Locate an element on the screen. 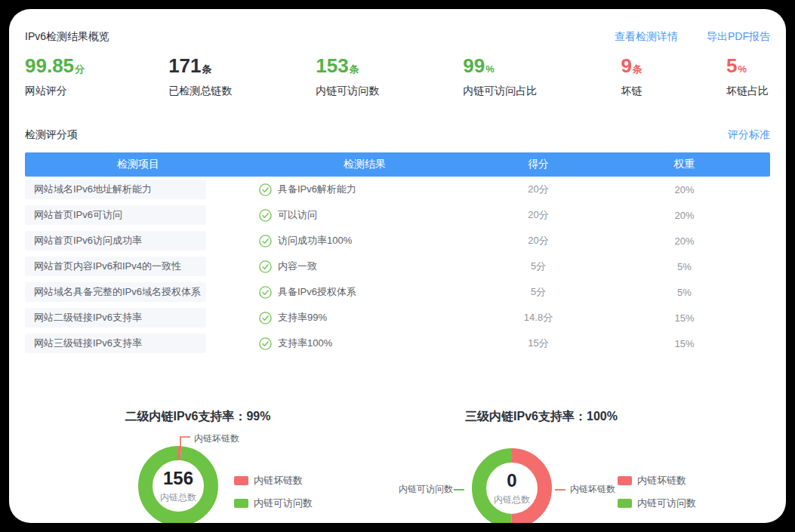 The height and width of the screenshot is (532, 795). stat-label: 坏链占比 is located at coordinates (747, 91).